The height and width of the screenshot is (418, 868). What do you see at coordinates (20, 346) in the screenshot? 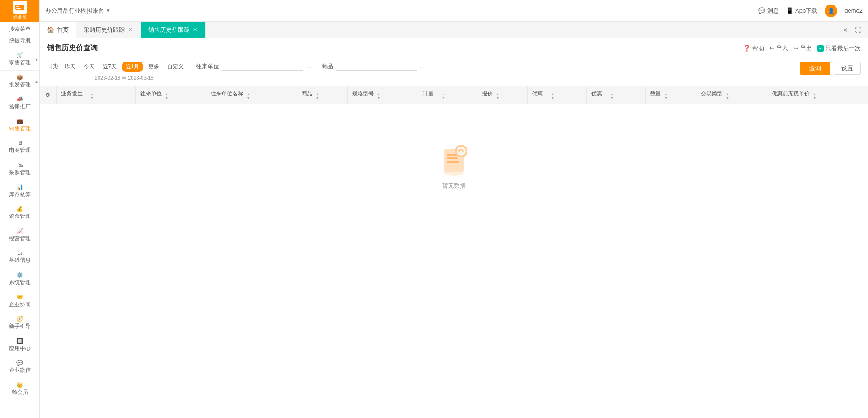
I see `sidebar-item-app-center: 🔲 应用中心` at bounding box center [20, 346].